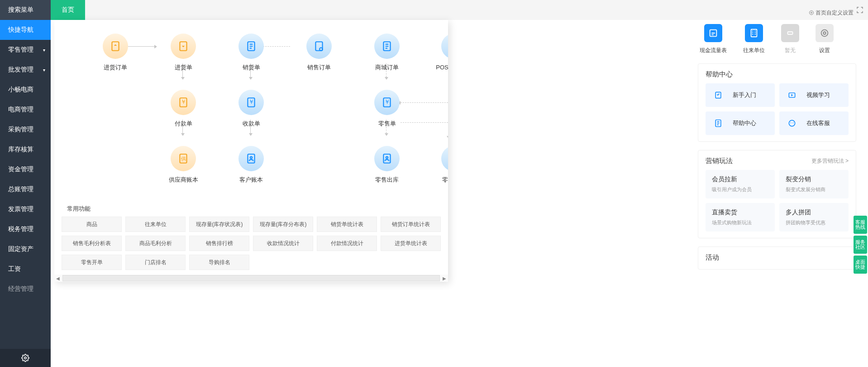 This screenshot has height=367, width=868. I want to click on book-icon: 供, so click(183, 159).